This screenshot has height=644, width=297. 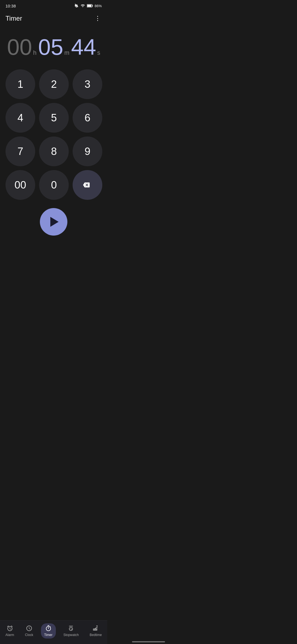 What do you see at coordinates (20, 84) in the screenshot?
I see `key-1: 1` at bounding box center [20, 84].